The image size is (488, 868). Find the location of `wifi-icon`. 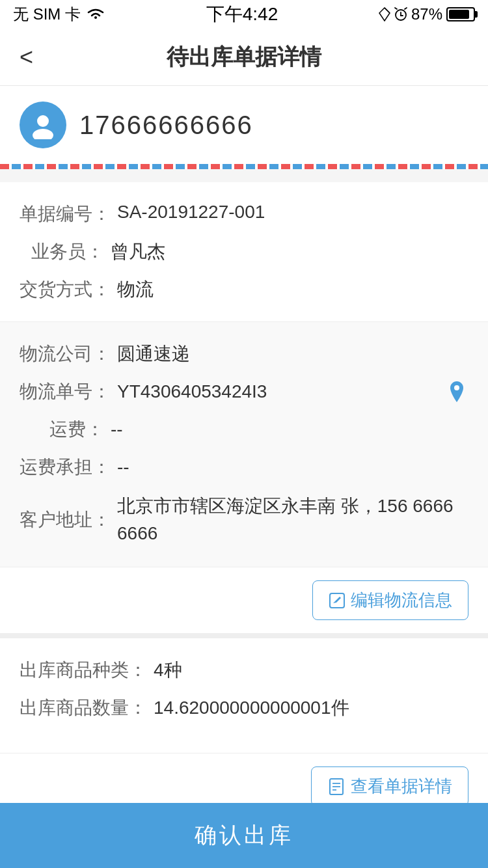

wifi-icon is located at coordinates (96, 14).